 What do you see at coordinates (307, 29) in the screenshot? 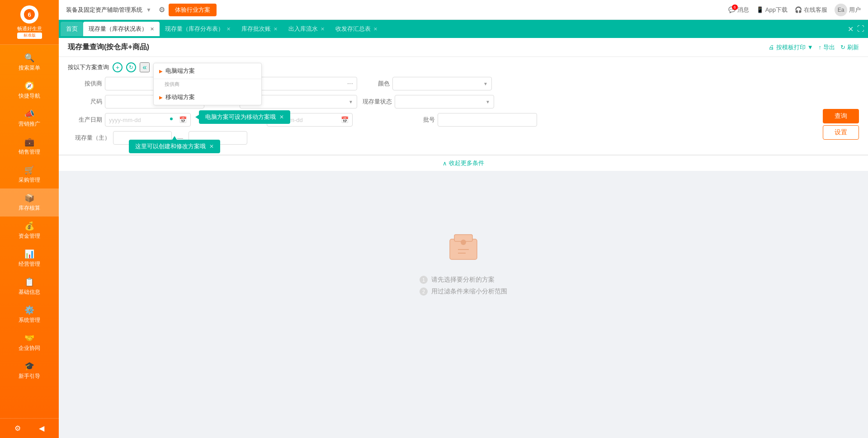
I see `tab-inout: 出入库流水 ✕` at bounding box center [307, 29].